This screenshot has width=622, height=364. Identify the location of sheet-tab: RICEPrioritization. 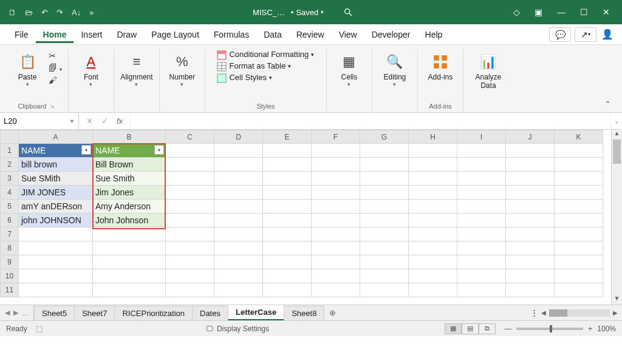
(153, 313).